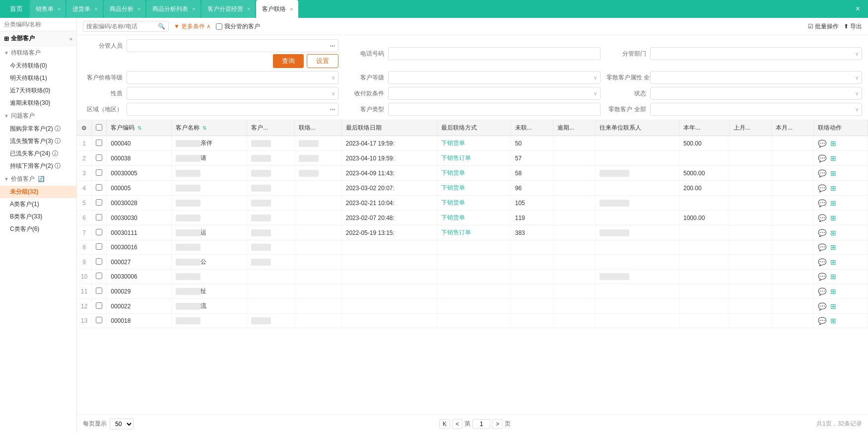 The image size is (868, 433). What do you see at coordinates (84, 9) in the screenshot?
I see `nav-tab-purchase: 进货单 ×` at bounding box center [84, 9].